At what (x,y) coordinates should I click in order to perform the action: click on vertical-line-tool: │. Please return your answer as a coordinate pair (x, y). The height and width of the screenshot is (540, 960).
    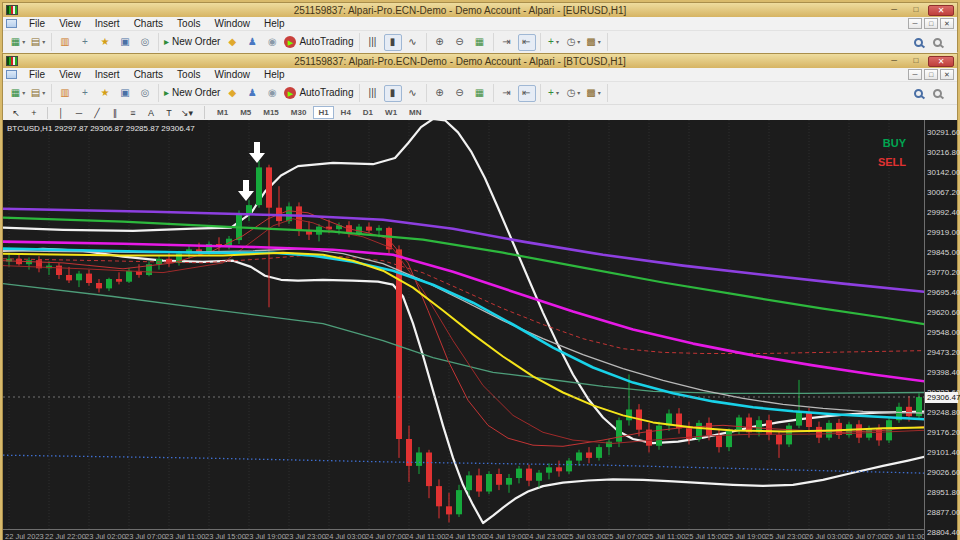
    Looking at the image, I should click on (61, 113).